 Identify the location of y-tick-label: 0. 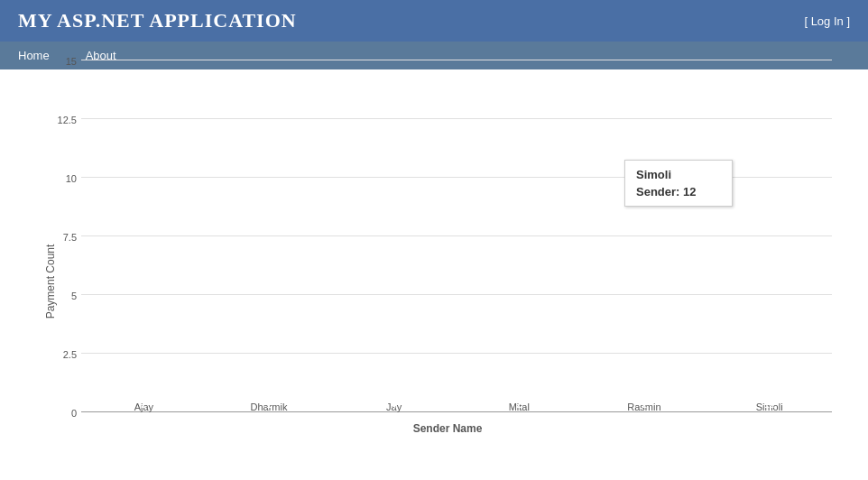
(65, 413).